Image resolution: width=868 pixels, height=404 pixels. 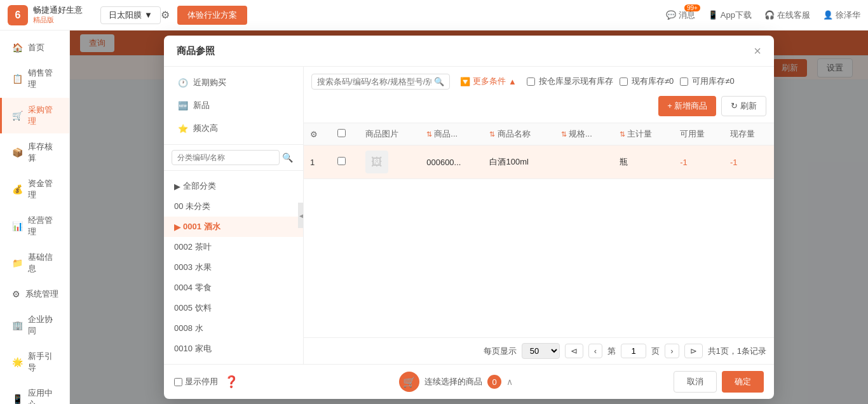 I want to click on modal-close-btn: ×, so click(x=757, y=51).